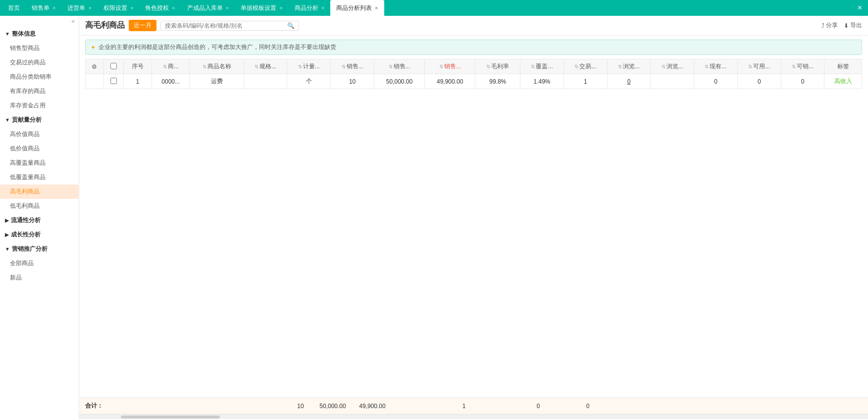 The height and width of the screenshot is (419, 868). What do you see at coordinates (114, 66) in the screenshot?
I see `select-all-checkbox` at bounding box center [114, 66].